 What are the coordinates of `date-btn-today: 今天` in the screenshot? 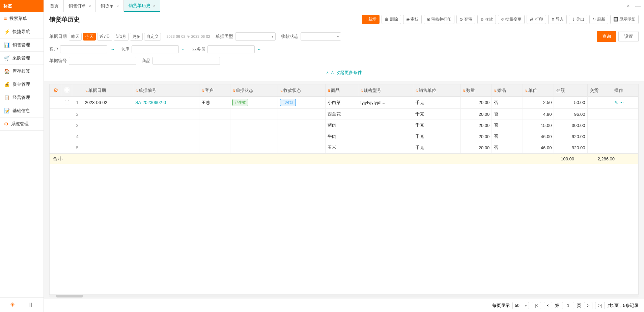 It's located at (89, 36).